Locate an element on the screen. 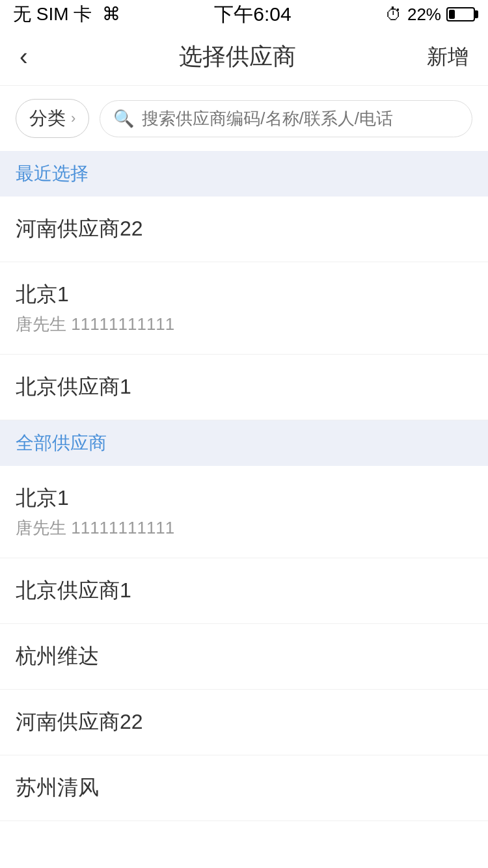  battery-icon is located at coordinates (461, 14).